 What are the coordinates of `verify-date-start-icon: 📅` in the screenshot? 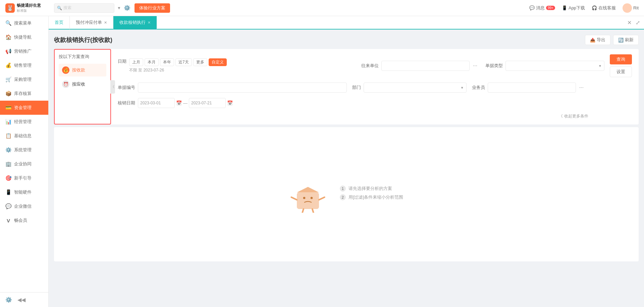 It's located at (179, 103).